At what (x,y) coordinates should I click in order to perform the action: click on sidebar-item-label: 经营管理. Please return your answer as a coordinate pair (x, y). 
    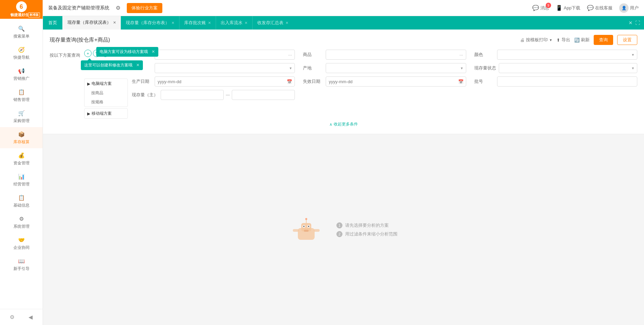
    Looking at the image, I should click on (21, 184).